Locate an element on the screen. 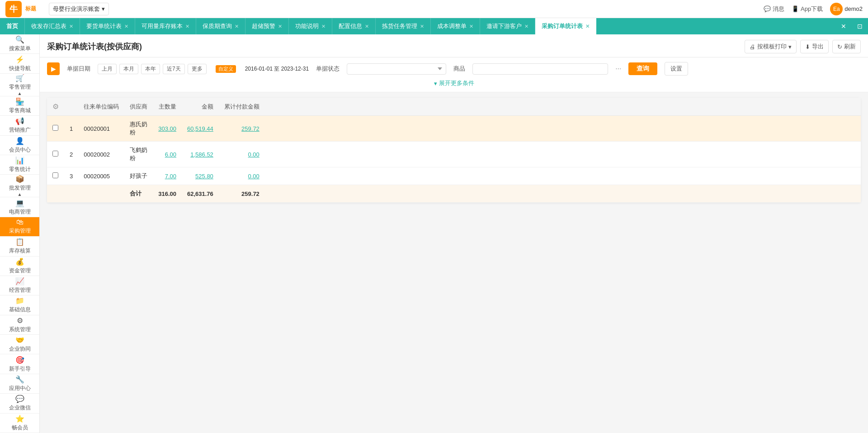  expand-more-btn: ▾ 展开更多条件 is located at coordinates (454, 83).